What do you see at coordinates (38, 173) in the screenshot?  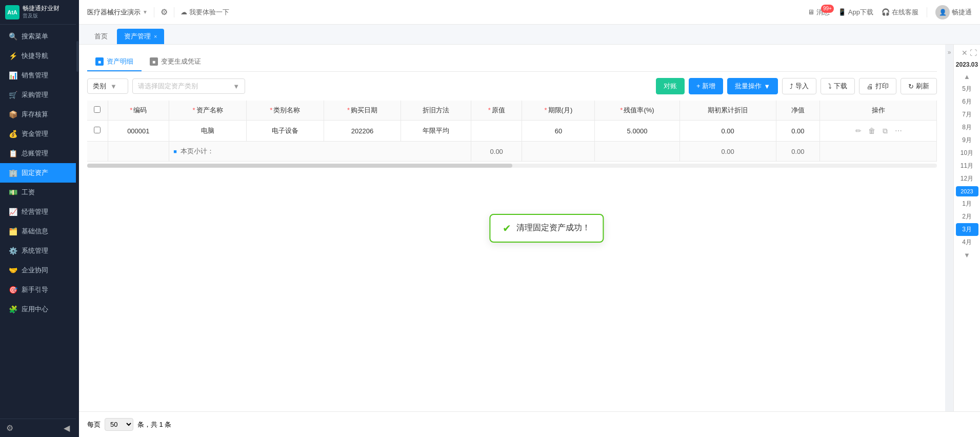 I see `sidebar-item-fixed-assets: 🏢 固定资产` at bounding box center [38, 173].